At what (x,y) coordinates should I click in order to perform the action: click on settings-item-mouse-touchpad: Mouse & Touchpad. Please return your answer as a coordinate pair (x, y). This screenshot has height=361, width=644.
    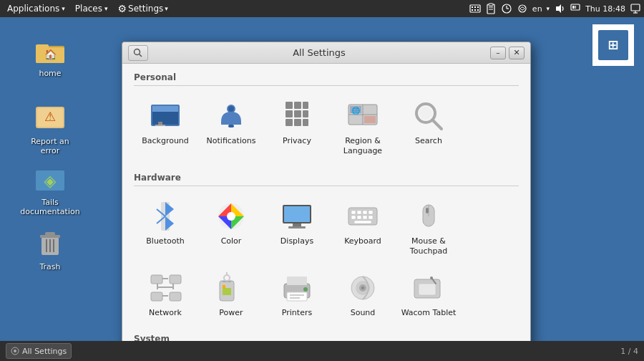
    Looking at the image, I should click on (429, 228).